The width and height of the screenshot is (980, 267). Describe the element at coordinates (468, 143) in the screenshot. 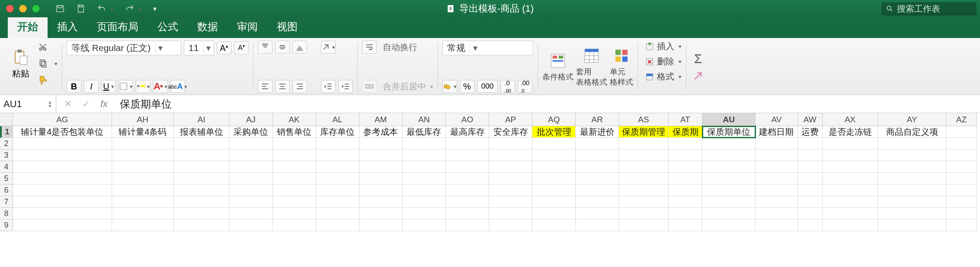

I see `cell-AO2` at that location.